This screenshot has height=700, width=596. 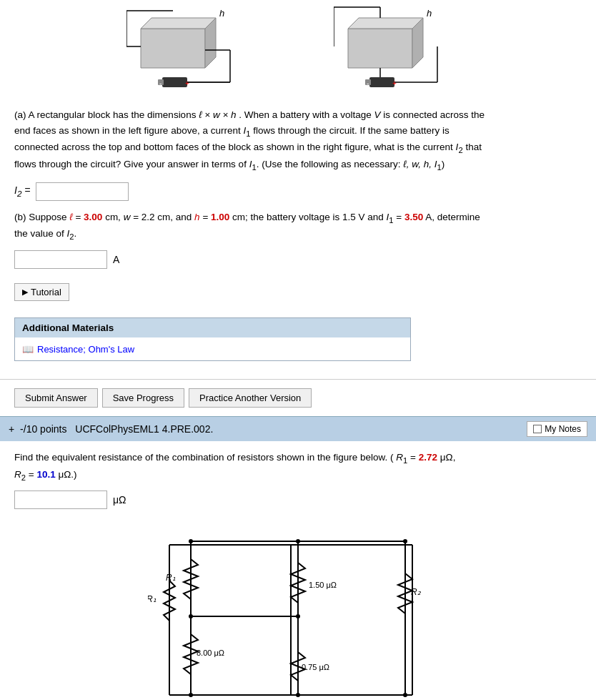 I want to click on problem2-header: + -/10 points UCFColPhysEML1 4.PRE.002. …, so click(x=298, y=429).